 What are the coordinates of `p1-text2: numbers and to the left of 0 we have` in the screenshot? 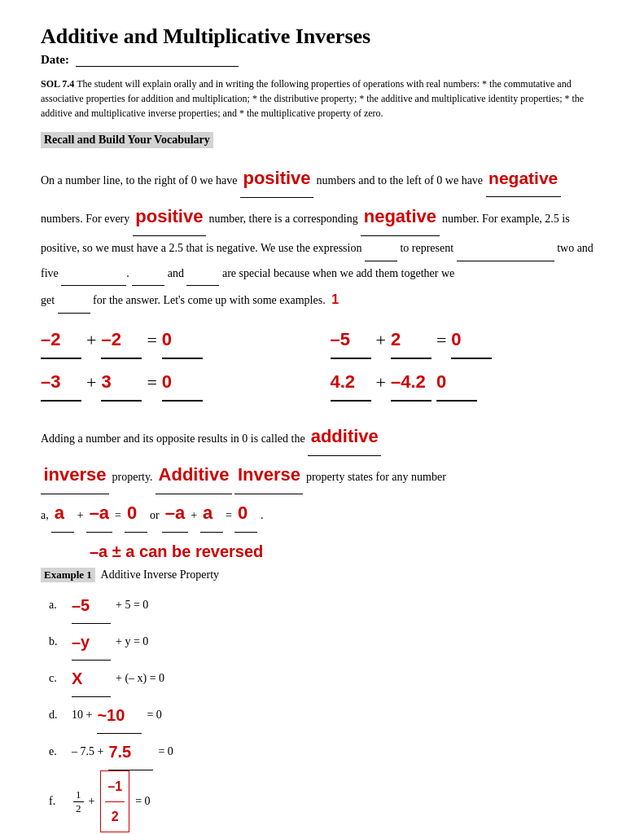 It's located at (401, 181).